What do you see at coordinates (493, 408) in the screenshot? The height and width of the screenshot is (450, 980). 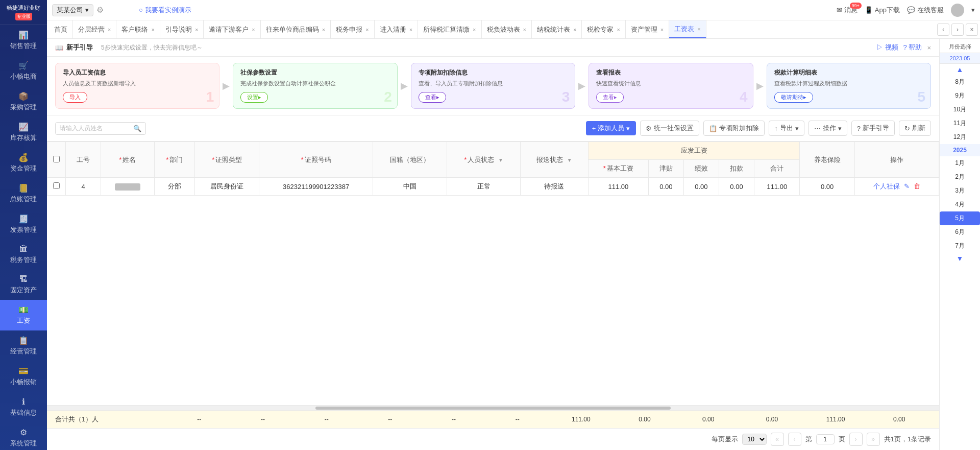 I see `scrollbar-thumb` at bounding box center [493, 408].